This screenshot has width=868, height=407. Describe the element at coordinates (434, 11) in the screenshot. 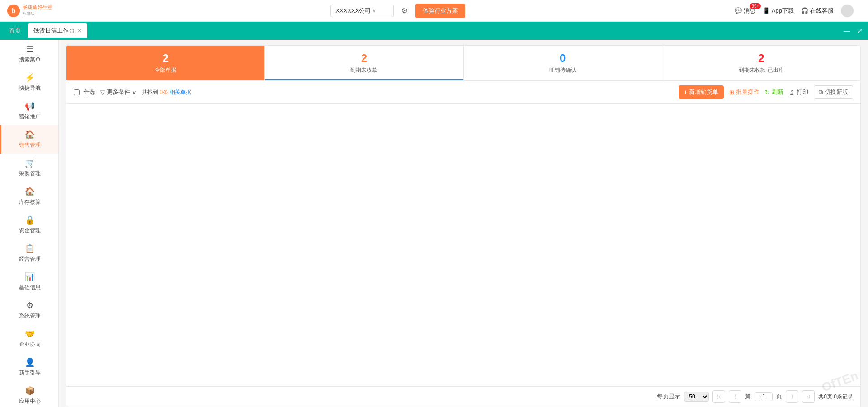

I see `top-bar: b 畅捷通好生意 标准版 XXXXXX公司 ∨ ⚙ 体验行业方案 💬 消息 99…` at that location.